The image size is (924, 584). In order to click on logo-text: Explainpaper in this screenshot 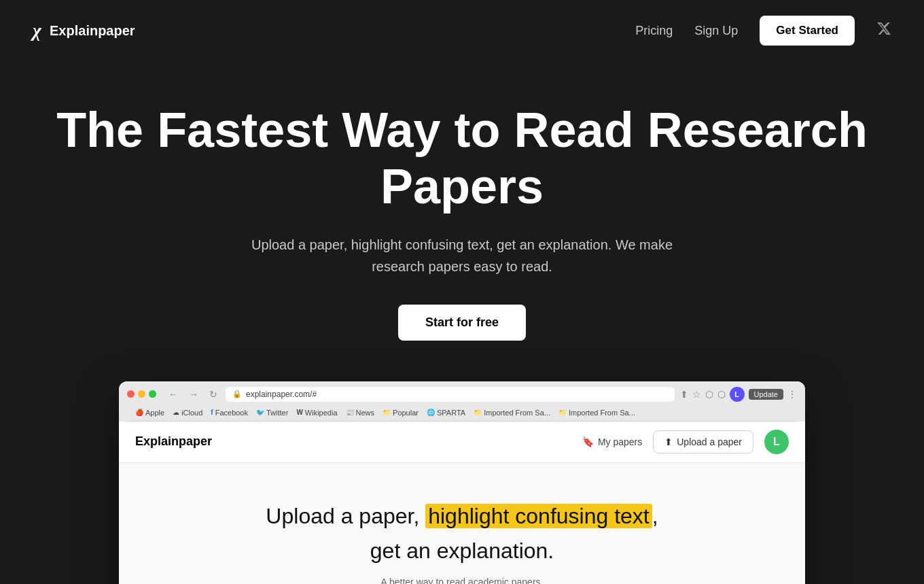, I will do `click(92, 31)`.